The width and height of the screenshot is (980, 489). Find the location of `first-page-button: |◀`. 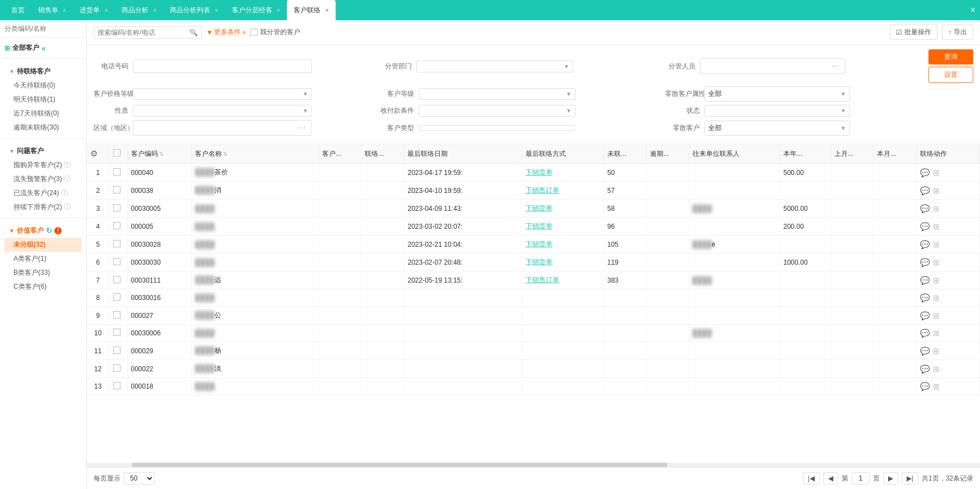

first-page-button: |◀ is located at coordinates (811, 478).